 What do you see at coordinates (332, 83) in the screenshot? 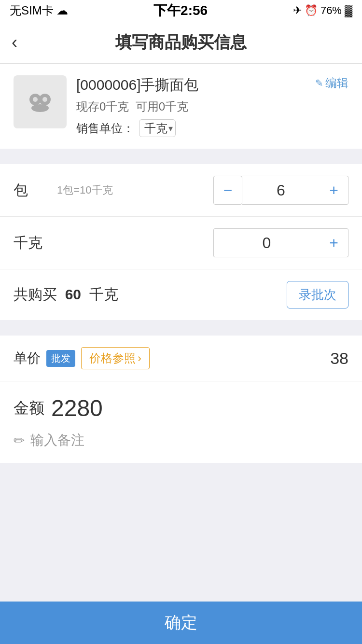
I see `edit-button: ✎编辑` at bounding box center [332, 83].